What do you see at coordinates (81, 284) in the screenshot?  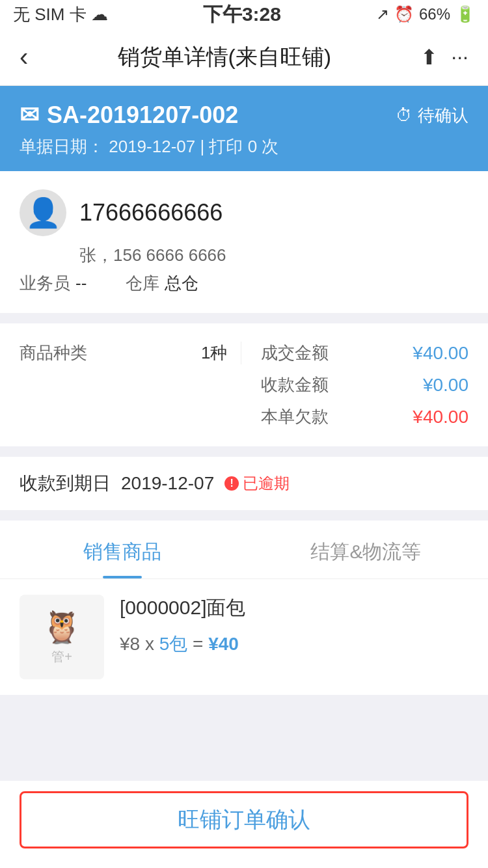 I see `sales-value: --` at bounding box center [81, 284].